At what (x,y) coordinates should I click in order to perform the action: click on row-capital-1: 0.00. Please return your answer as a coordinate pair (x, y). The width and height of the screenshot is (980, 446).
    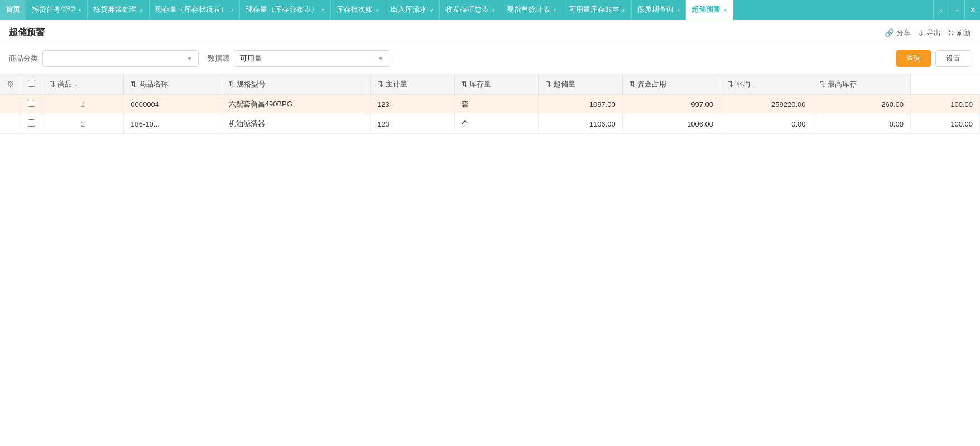
    Looking at the image, I should click on (767, 124).